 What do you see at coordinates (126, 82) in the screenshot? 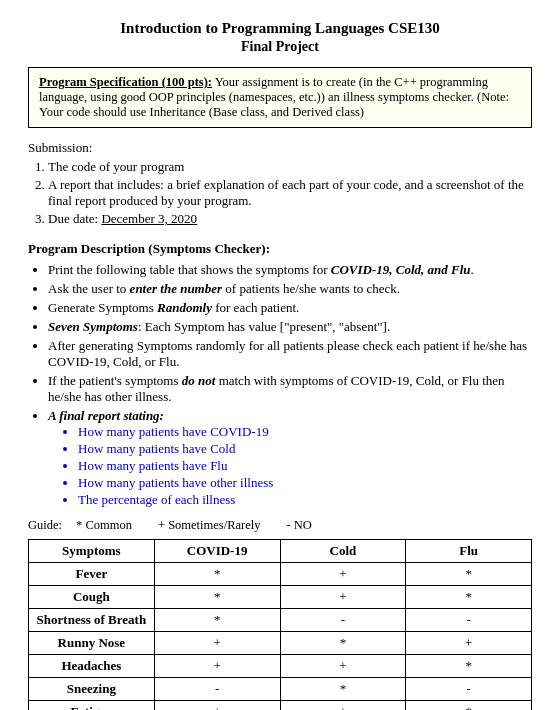
I see `spec-title: Program Specification (100 pts):` at bounding box center [126, 82].